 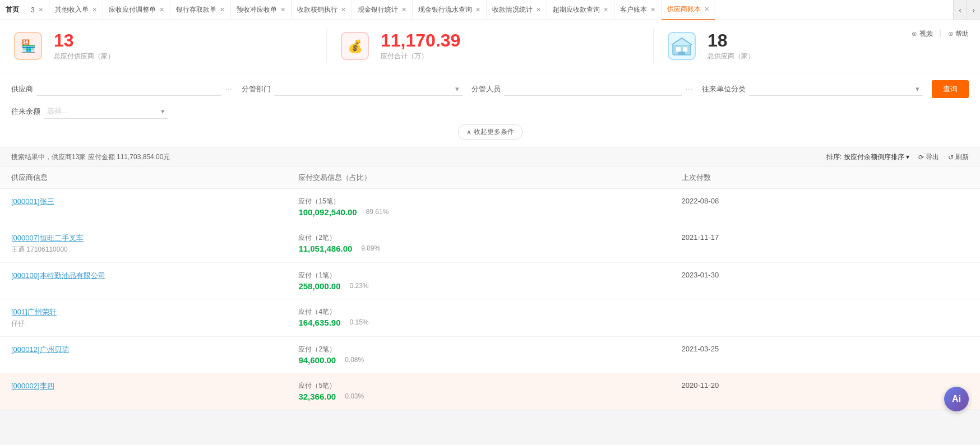 What do you see at coordinates (72, 10) in the screenshot?
I see `nav-tab-other-income-label: 其他收入单` at bounding box center [72, 10].